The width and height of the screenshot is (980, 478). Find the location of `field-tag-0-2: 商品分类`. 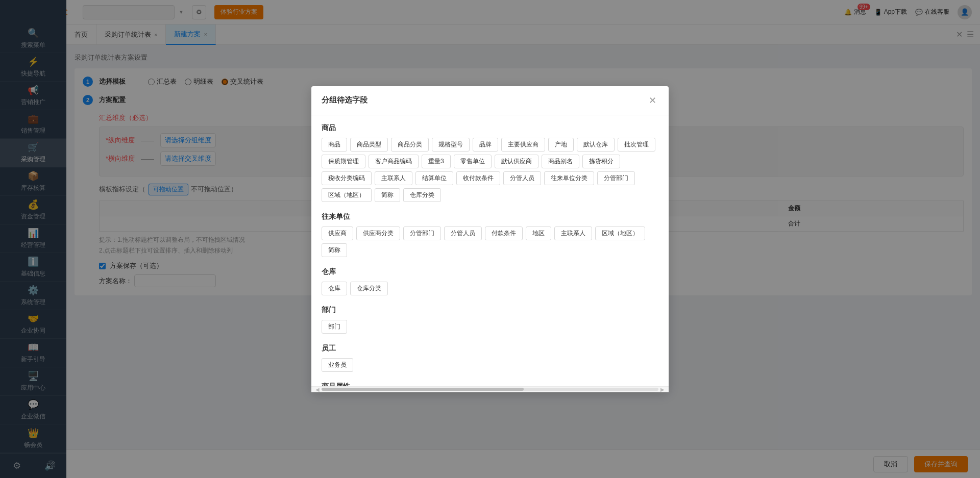

field-tag-0-2: 商品分类 is located at coordinates (410, 145).